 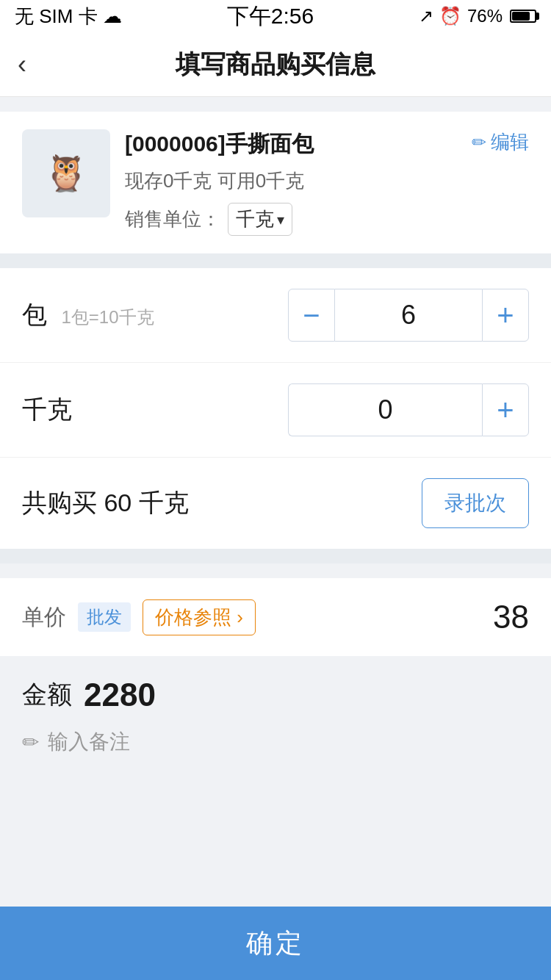 What do you see at coordinates (426, 16) in the screenshot?
I see `signal-icon: ↗` at bounding box center [426, 16].